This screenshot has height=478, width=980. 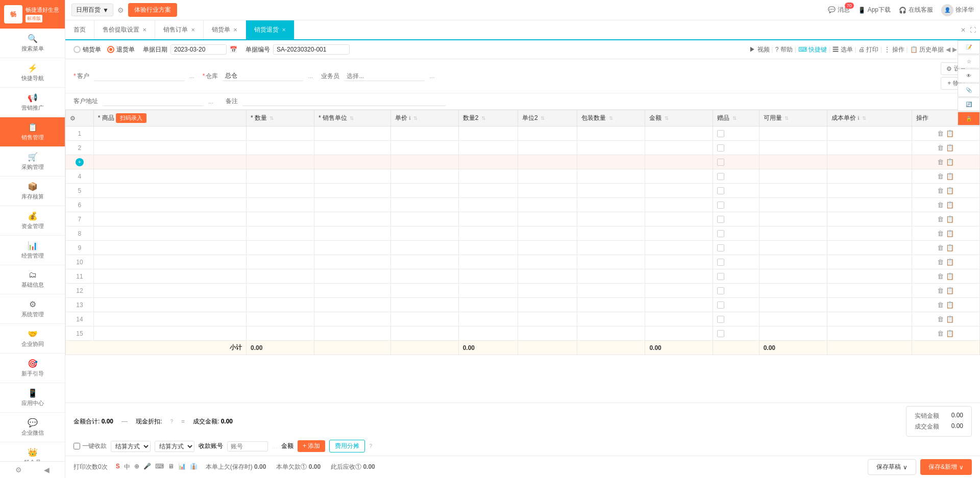 What do you see at coordinates (234, 49) in the screenshot?
I see `calendar-icon: 📅` at bounding box center [234, 49].